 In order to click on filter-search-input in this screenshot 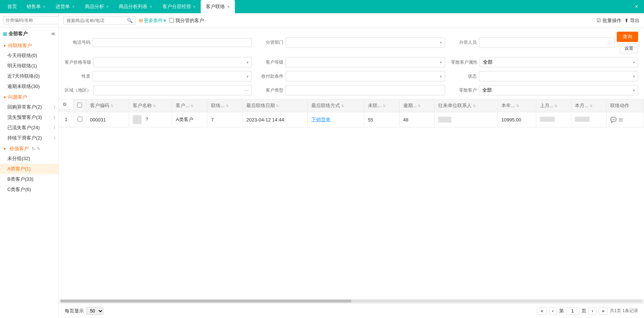, I will do `click(96, 21)`.